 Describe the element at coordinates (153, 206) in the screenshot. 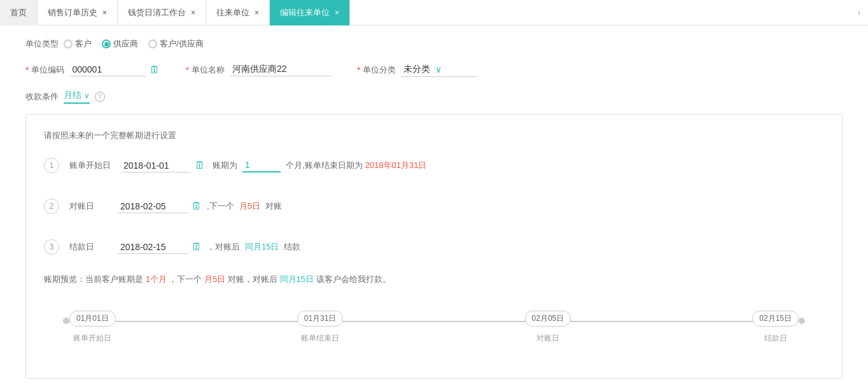

I see `step2-date-input` at that location.